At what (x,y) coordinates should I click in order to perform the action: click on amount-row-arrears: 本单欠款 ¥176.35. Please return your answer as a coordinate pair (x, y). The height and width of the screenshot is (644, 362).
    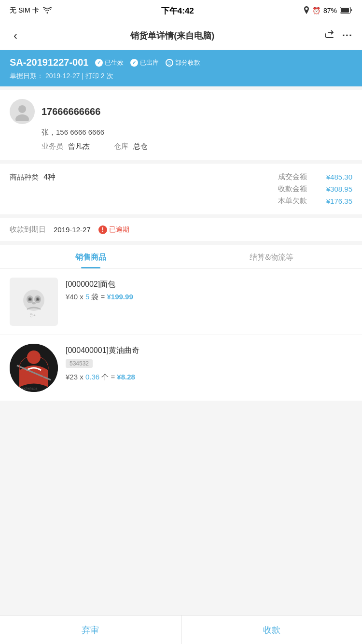
    Looking at the image, I should click on (315, 201).